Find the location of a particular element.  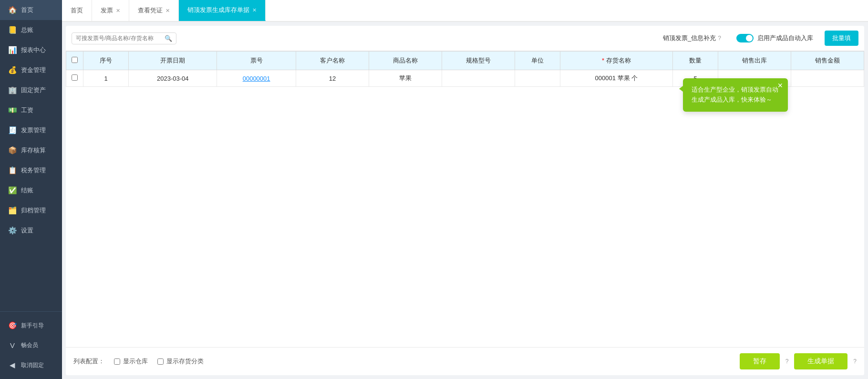

sidebar-item-label: 资金管理 is located at coordinates (33, 70).